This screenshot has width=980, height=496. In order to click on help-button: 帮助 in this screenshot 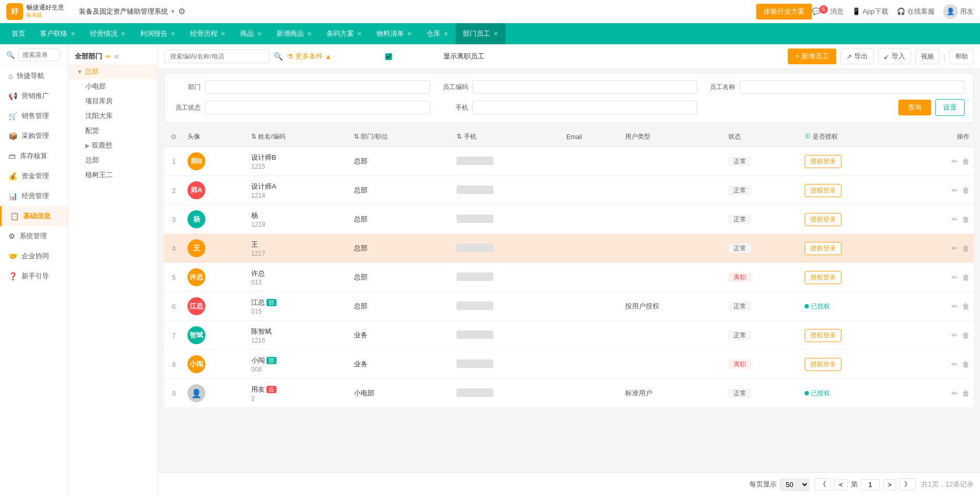, I will do `click(962, 57)`.